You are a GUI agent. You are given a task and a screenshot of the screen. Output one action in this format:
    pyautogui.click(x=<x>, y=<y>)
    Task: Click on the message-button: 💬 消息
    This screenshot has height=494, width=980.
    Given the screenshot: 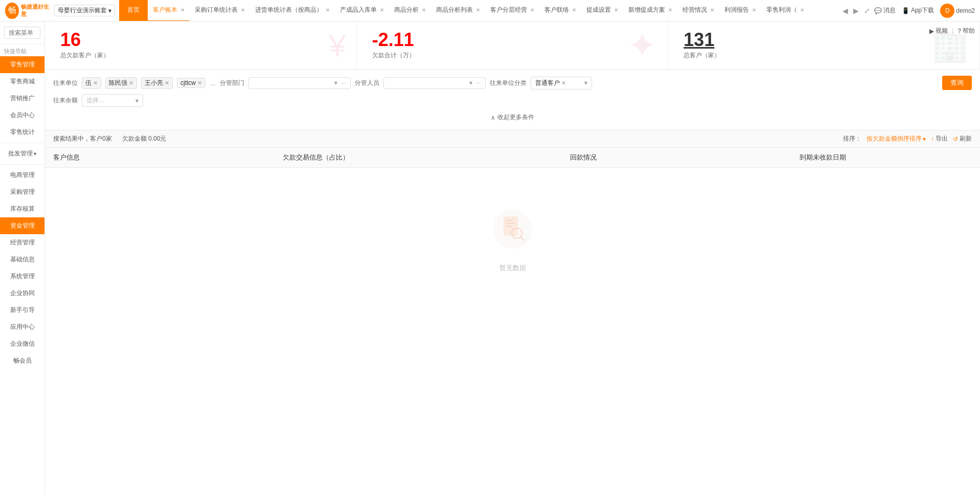 What is the action you would take?
    pyautogui.click(x=885, y=10)
    